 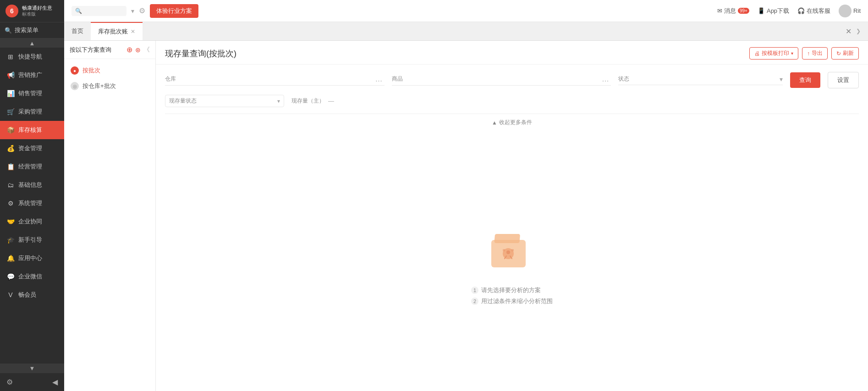 What do you see at coordinates (605, 79) in the screenshot?
I see `product-more-icon: …` at bounding box center [605, 79].